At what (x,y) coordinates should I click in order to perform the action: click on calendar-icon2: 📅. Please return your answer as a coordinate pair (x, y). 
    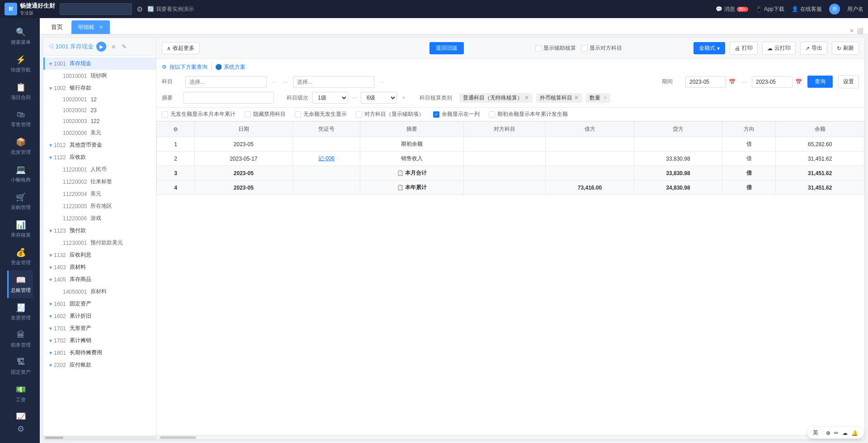
    Looking at the image, I should click on (798, 82).